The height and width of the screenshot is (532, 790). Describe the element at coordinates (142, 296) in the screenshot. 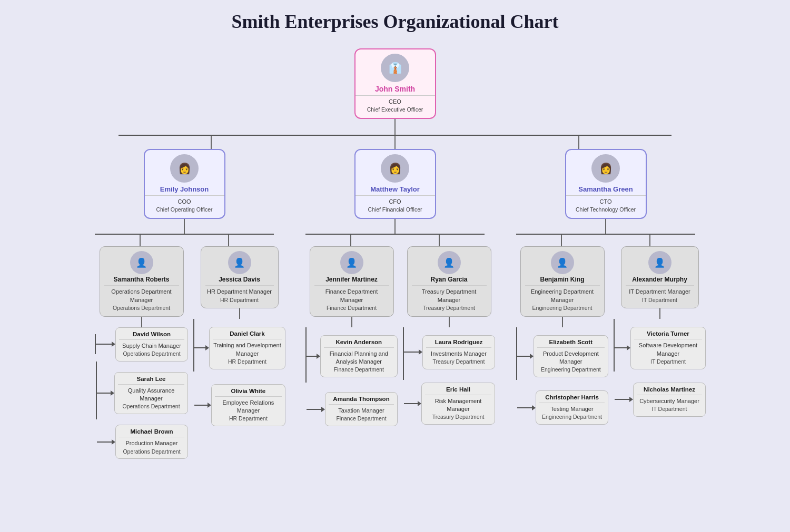

I see `mgr-samantha-role: Operations Department Manager` at that location.